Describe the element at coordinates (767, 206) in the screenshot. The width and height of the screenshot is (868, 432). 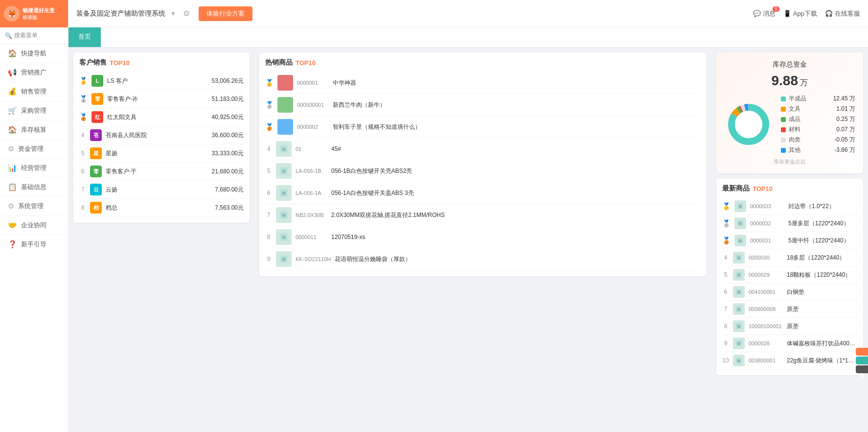
I see `latest-product-code: 0000033` at that location.